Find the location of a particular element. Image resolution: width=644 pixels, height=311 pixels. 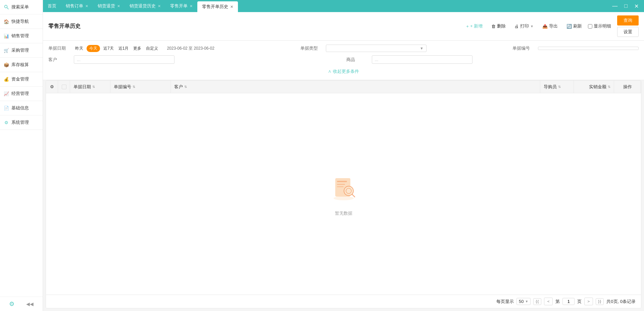

page-next-btn: ＞ is located at coordinates (589, 301).